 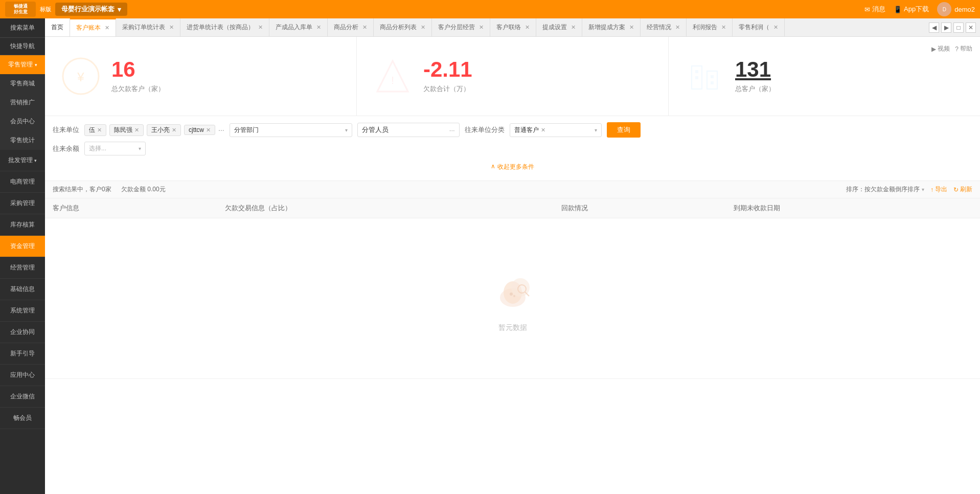 I want to click on tab-stock-stats: 进货单统计表（按商品） ✕, so click(x=225, y=28).